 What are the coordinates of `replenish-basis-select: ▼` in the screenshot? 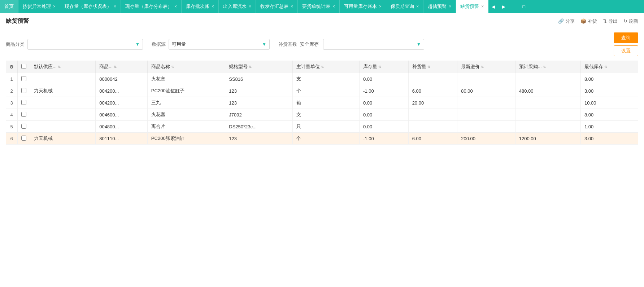 It's located at (374, 44).